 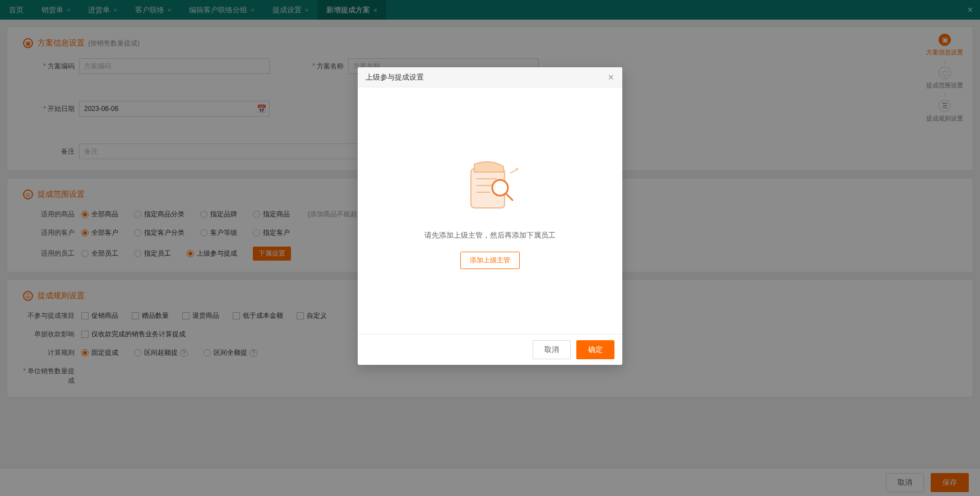 What do you see at coordinates (611, 77) in the screenshot?
I see `modal-close-icon: ✕` at bounding box center [611, 77].